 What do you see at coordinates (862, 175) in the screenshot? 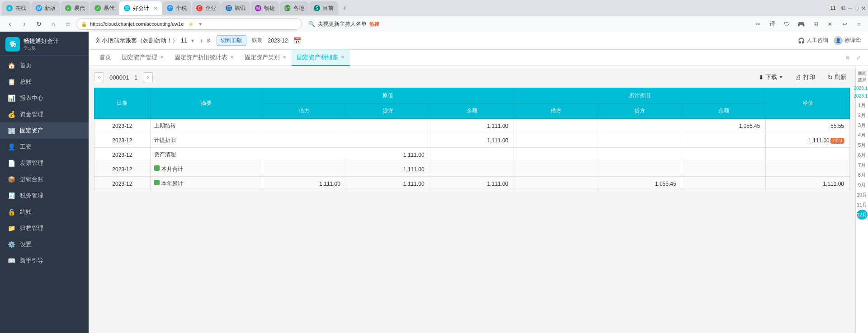
I see `period-month-8: 8月` at bounding box center [862, 175].